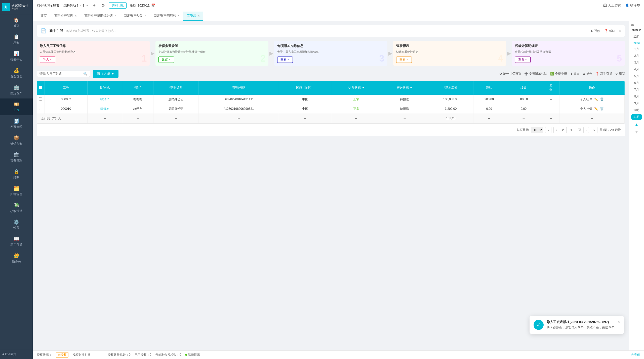 This screenshot has width=644, height=359. Describe the element at coordinates (404, 60) in the screenshot. I see `step-4-button: 查看＞` at that location.